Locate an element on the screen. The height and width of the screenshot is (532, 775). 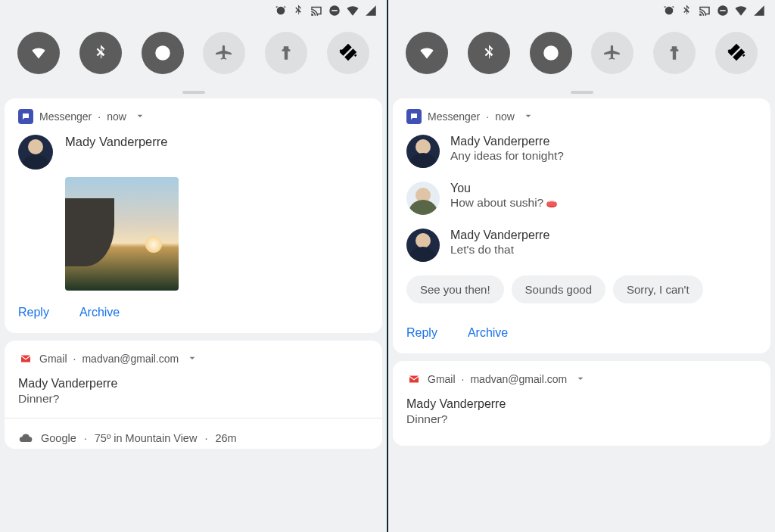
message: Mady Vanderperre Let's do that is located at coordinates (581, 245).